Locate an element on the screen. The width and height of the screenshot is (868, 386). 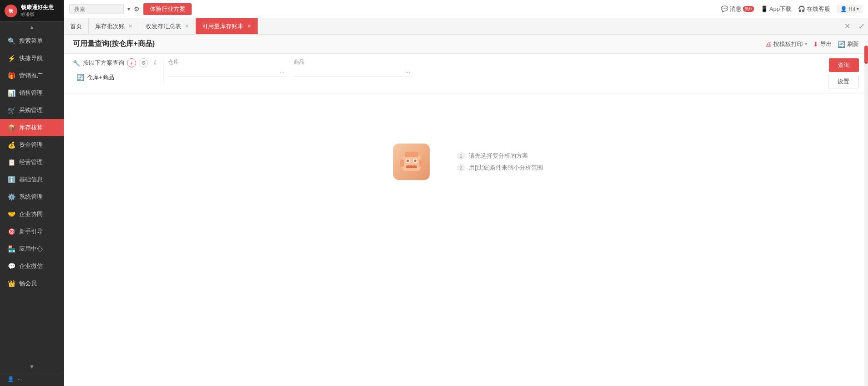
topbar-service-label: 在线客服 is located at coordinates (818, 9).